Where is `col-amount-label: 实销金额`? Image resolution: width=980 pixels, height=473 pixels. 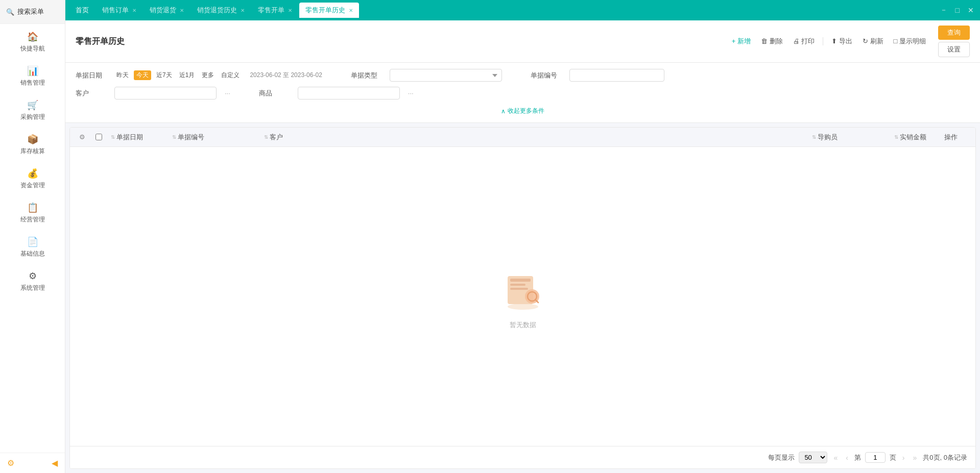
col-amount-label: 实销金额 is located at coordinates (913, 137).